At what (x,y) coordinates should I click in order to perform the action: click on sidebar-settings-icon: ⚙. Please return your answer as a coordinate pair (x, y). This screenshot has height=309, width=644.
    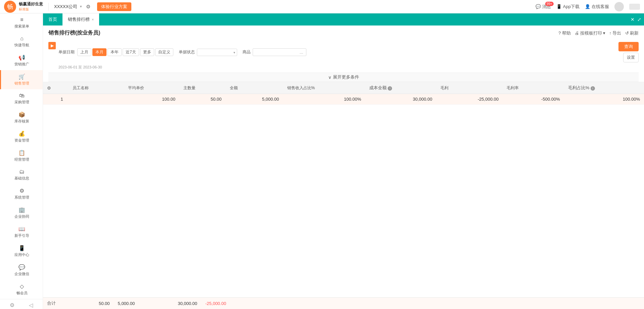
    Looking at the image, I should click on (12, 305).